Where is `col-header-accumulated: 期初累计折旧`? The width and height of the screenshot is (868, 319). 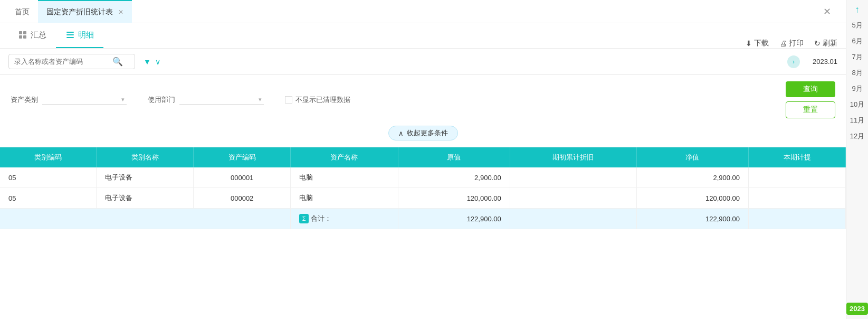 col-header-accumulated: 期初累计折旧 is located at coordinates (573, 157).